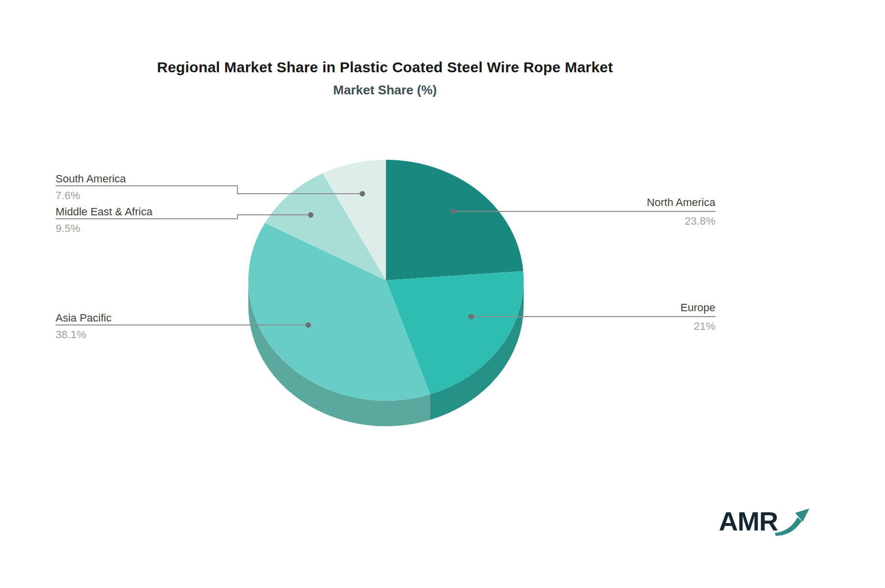  I want to click on chart-title: Regional Market Share in Plastic Coated …, so click(385, 67).